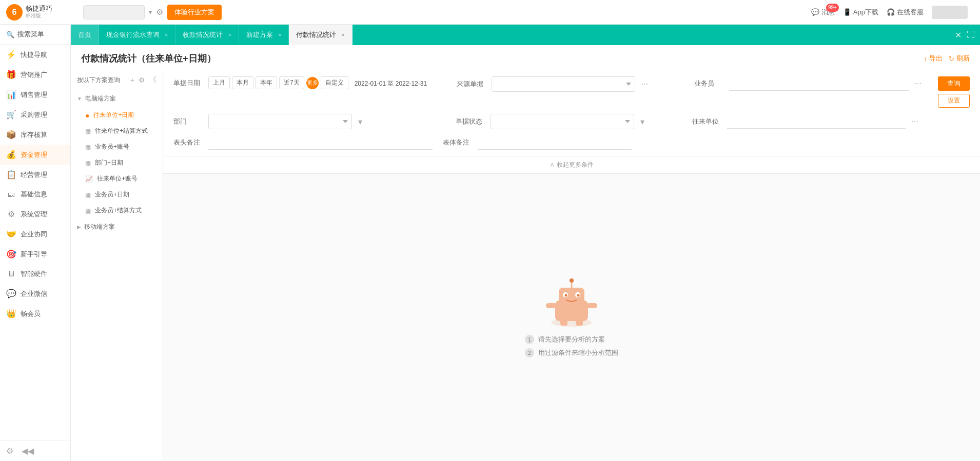 This screenshot has width=980, height=461. Describe the element at coordinates (312, 83) in the screenshot. I see `date-btn-more: 更多` at that location.